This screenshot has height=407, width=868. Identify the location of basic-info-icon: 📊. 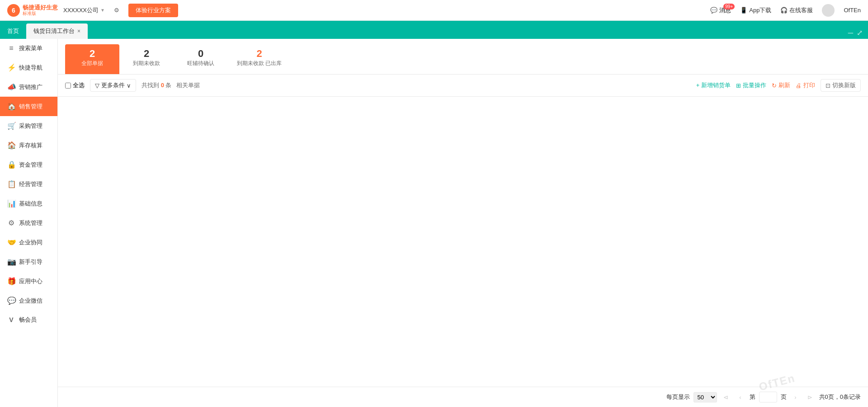
(11, 203).